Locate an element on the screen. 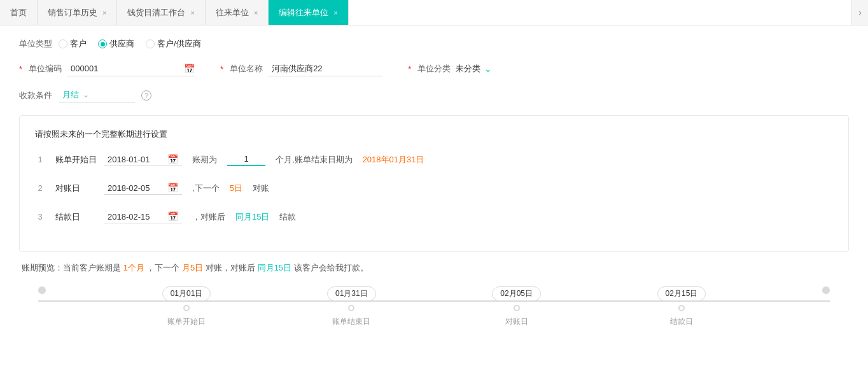 Image resolution: width=868 pixels, height=387 pixels. unit-category-group: * 单位分类 未分类 ⌄ is located at coordinates (450, 69).